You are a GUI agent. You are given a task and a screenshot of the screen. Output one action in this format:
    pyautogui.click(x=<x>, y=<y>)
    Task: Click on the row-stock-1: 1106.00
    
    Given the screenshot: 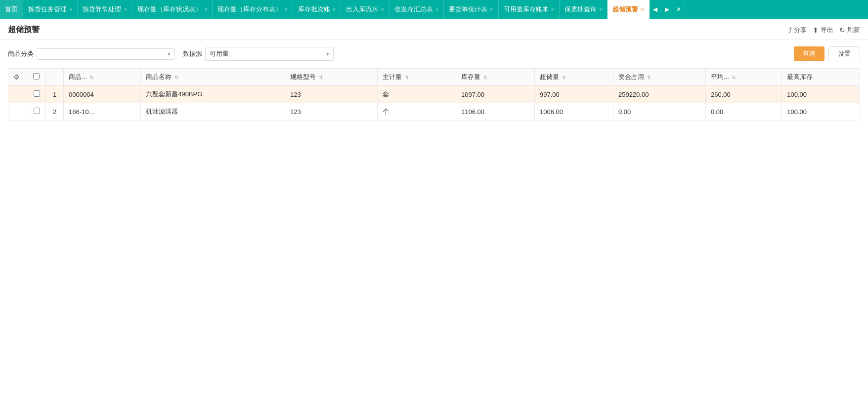 What is the action you would take?
    pyautogui.click(x=495, y=112)
    